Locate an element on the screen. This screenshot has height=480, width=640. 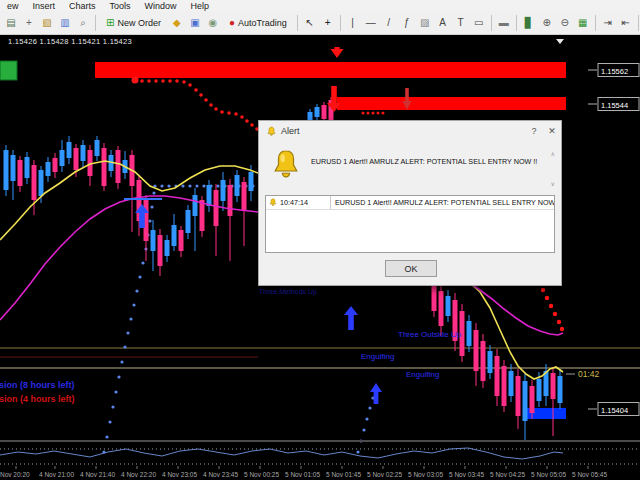
zoom-in-icon: ⊕ is located at coordinates (547, 23).